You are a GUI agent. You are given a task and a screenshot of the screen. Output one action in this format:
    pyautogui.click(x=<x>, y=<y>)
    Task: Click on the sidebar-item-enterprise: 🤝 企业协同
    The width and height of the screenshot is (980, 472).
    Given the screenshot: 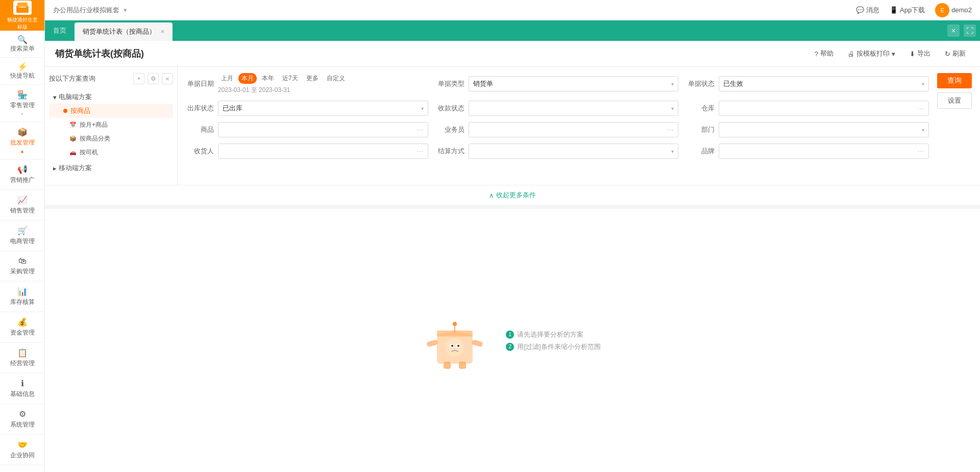 What is the action you would take?
    pyautogui.click(x=22, y=450)
    